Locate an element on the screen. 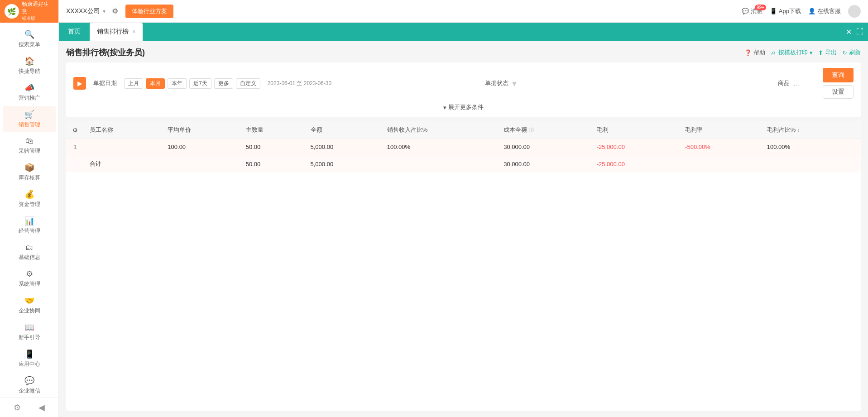 The image size is (868, 417). system-icon: ⚙ is located at coordinates (29, 274).